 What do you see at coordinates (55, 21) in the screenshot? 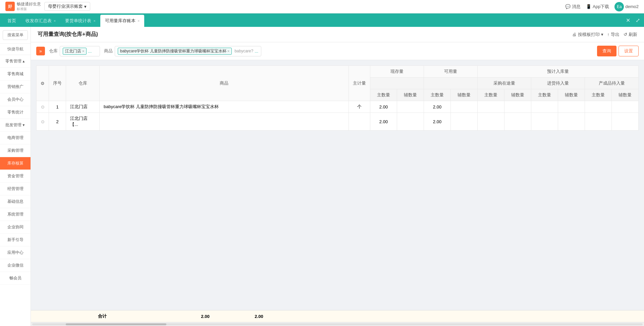
I see `tab-receivables-close: ×` at bounding box center [55, 21].